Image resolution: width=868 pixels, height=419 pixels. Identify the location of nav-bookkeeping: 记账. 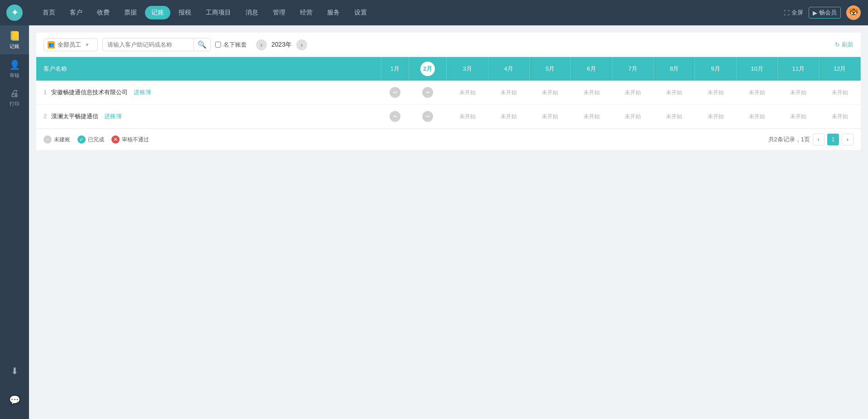
(158, 13).